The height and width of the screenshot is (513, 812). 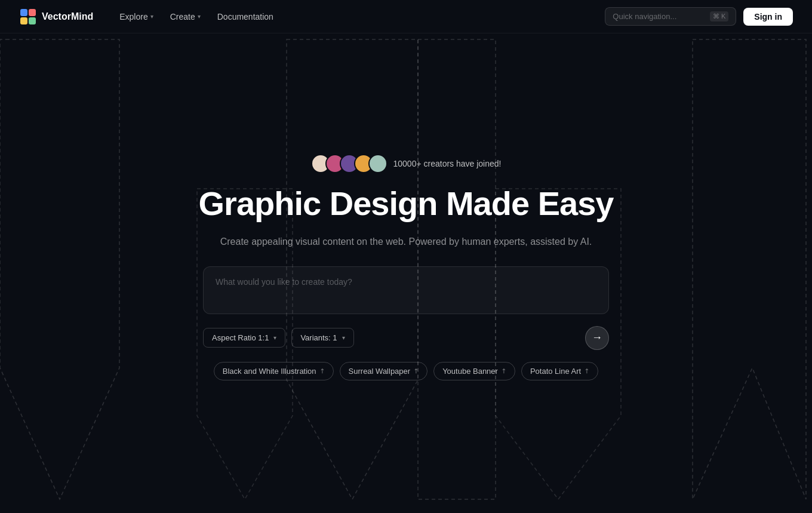 What do you see at coordinates (406, 290) in the screenshot?
I see `prompt-input-area: What would you like to create today?` at bounding box center [406, 290].